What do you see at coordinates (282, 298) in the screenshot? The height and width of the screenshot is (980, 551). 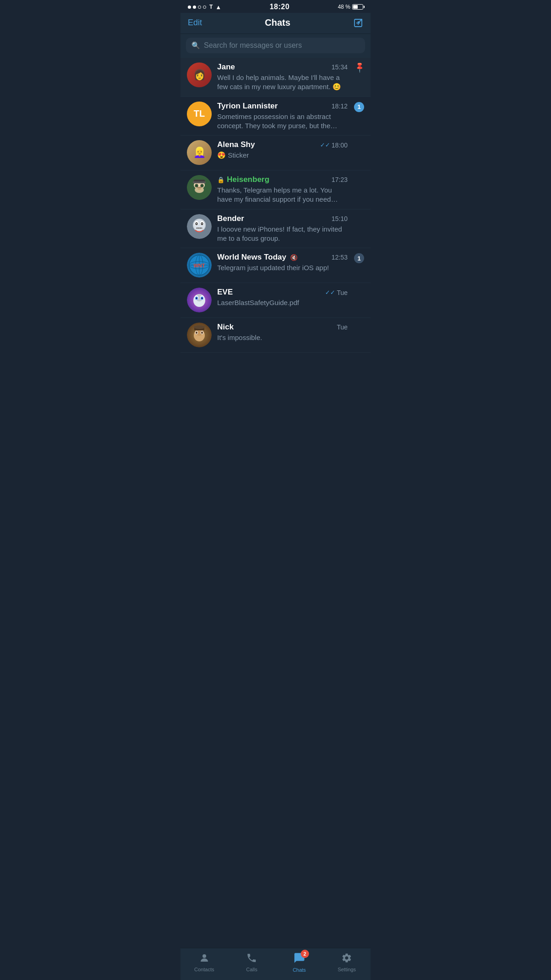 I see `chat-body: EVE ✓✓ Tue LaserBlastSafetyGuide.pdf` at bounding box center [282, 298].